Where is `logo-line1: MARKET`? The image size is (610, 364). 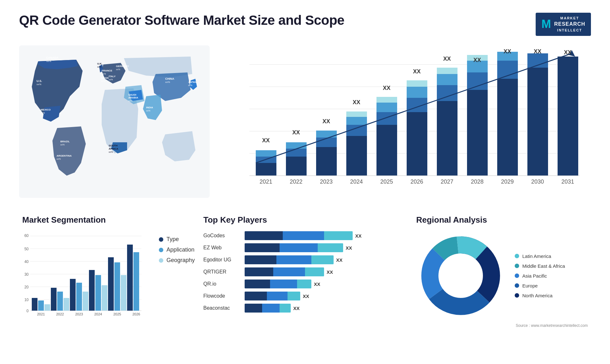 logo-line1: MARKET is located at coordinates (570, 18).